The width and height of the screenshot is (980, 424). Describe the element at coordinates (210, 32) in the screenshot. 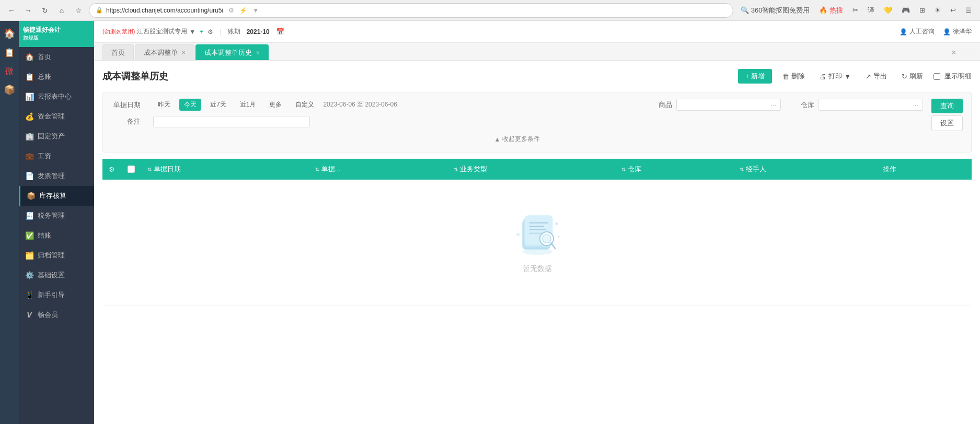

I see `company-settings-icon: ⚙` at that location.